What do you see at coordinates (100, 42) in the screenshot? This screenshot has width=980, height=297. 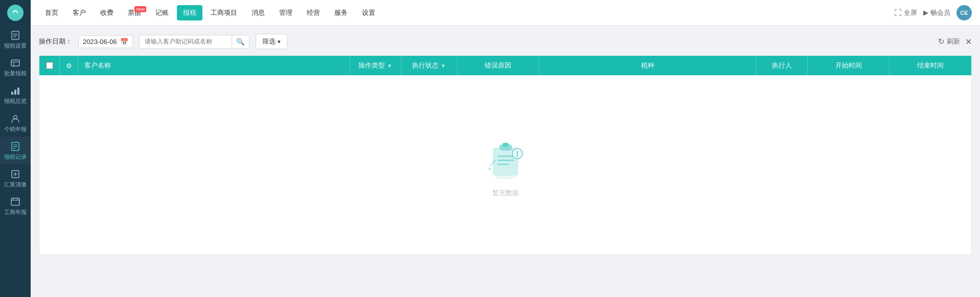 I see `date-value: 2023-06-06` at bounding box center [100, 42].